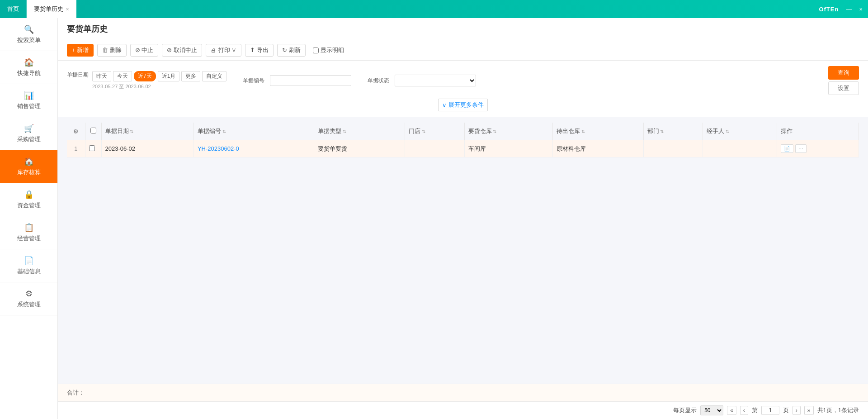 The width and height of the screenshot is (868, 419). I want to click on close-btn: ×, so click(861, 9).